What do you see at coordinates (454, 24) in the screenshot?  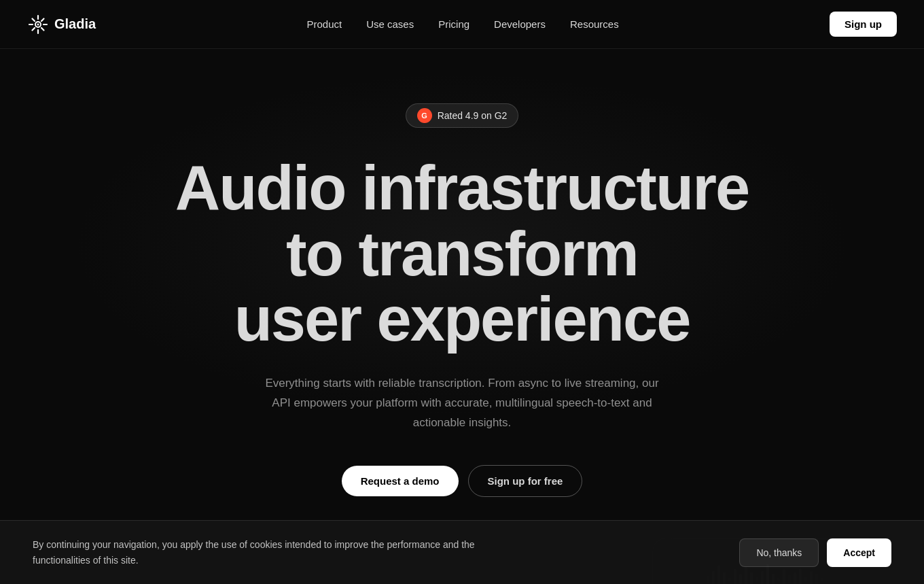 I see `nav-link-pricing: Pricing` at bounding box center [454, 24].